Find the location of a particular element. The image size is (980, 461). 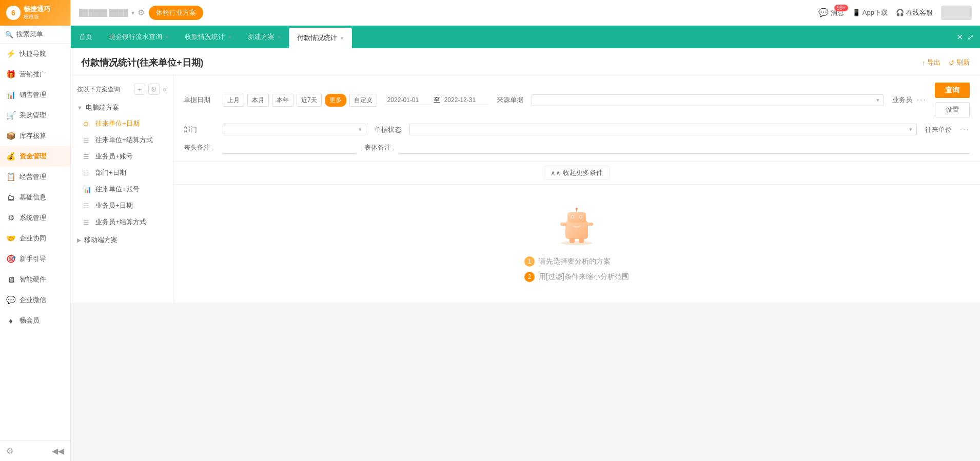

table-body-note-input is located at coordinates (684, 148).